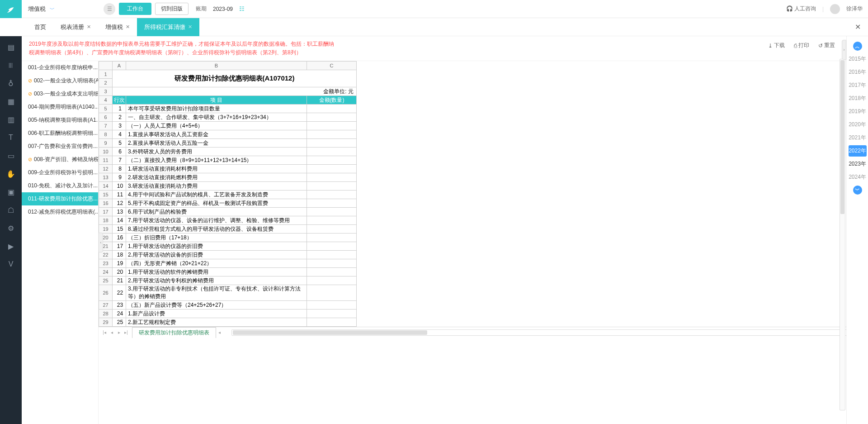 The height and width of the screenshot is (424, 868). I want to click on header-left: 增值税 ﹀ ☰ 工作台 切到旧版 账期 2023-09 ☷, so click(137, 9).